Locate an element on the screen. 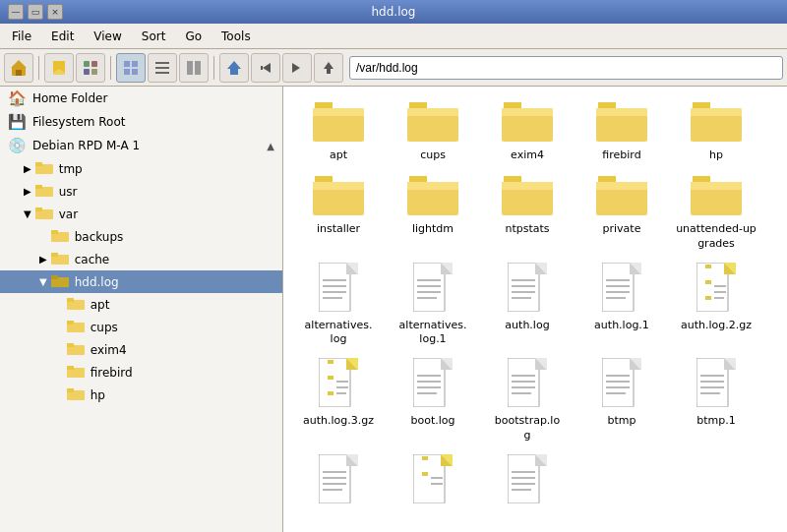  icon-view-button is located at coordinates (131, 68).